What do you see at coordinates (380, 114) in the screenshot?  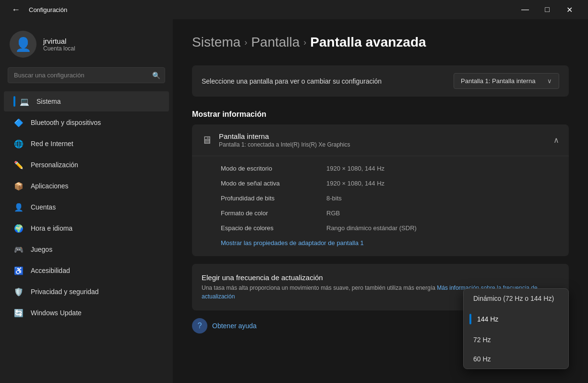 I see `info-section-title: Mostrar información` at bounding box center [380, 114].